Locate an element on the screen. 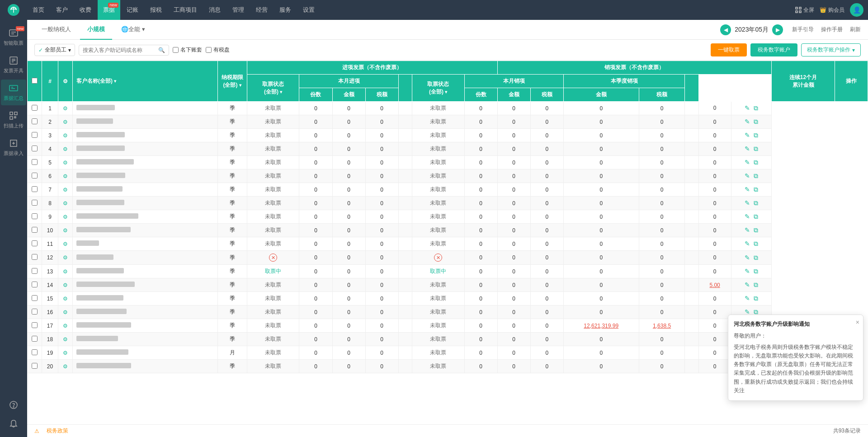 This screenshot has height=437, width=868. nav-tickets: 票据 new is located at coordinates (109, 10).